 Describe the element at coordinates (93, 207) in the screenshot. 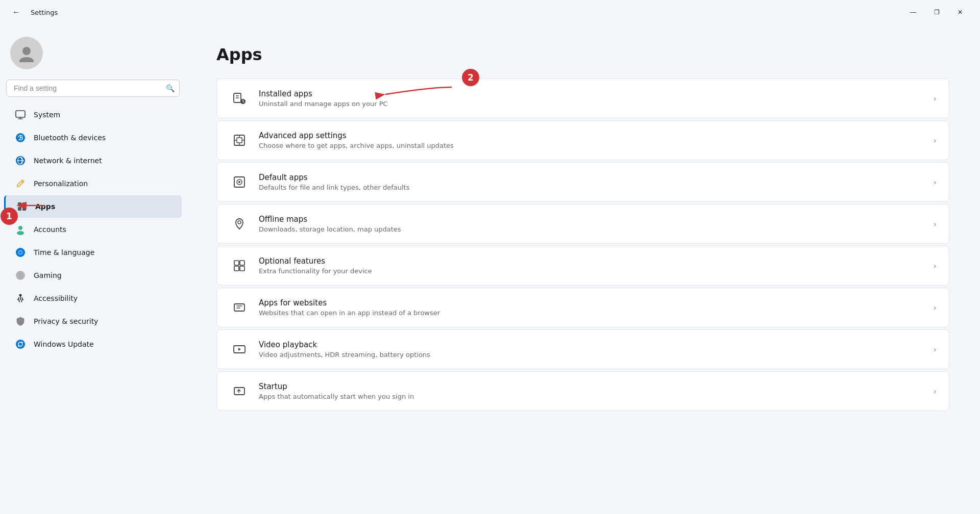

I see `sidebar-item-apps: Apps 1` at that location.